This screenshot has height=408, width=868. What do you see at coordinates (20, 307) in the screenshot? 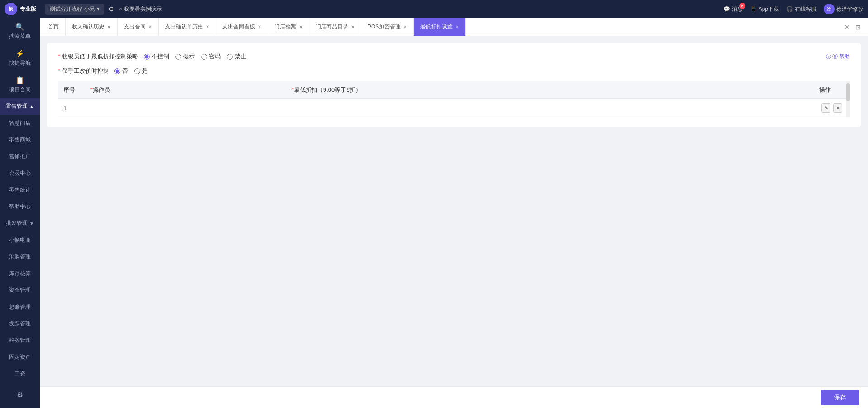
I see `sidebar-item-ledger: 总账管理` at bounding box center [20, 307].